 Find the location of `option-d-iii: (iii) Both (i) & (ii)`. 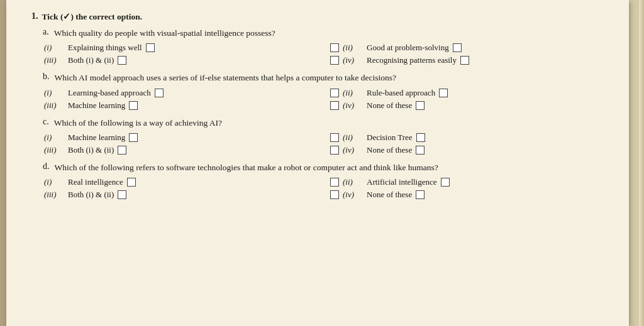

option-d-iii: (iii) Both (i) & (ii) is located at coordinates (184, 195).